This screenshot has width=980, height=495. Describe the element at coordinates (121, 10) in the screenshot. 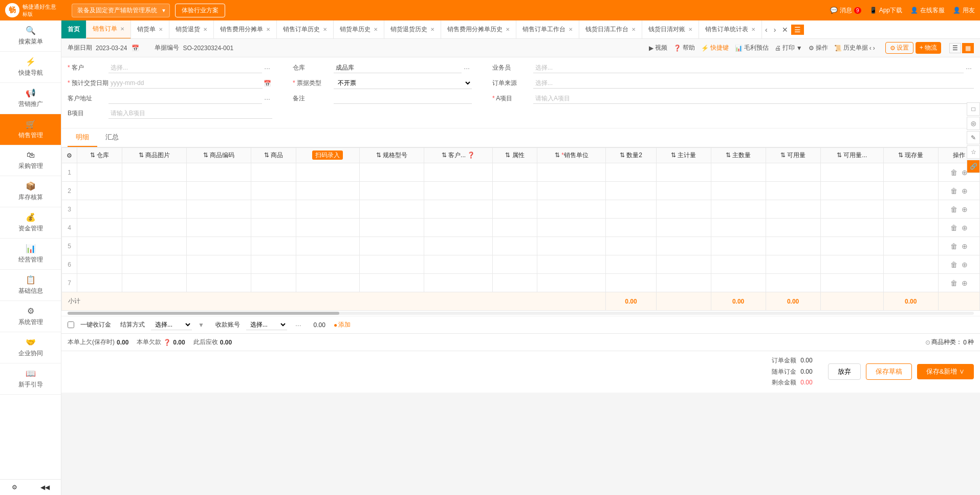

I see `system-selector: 装备及固定资产辅助管理系统 ▼` at that location.